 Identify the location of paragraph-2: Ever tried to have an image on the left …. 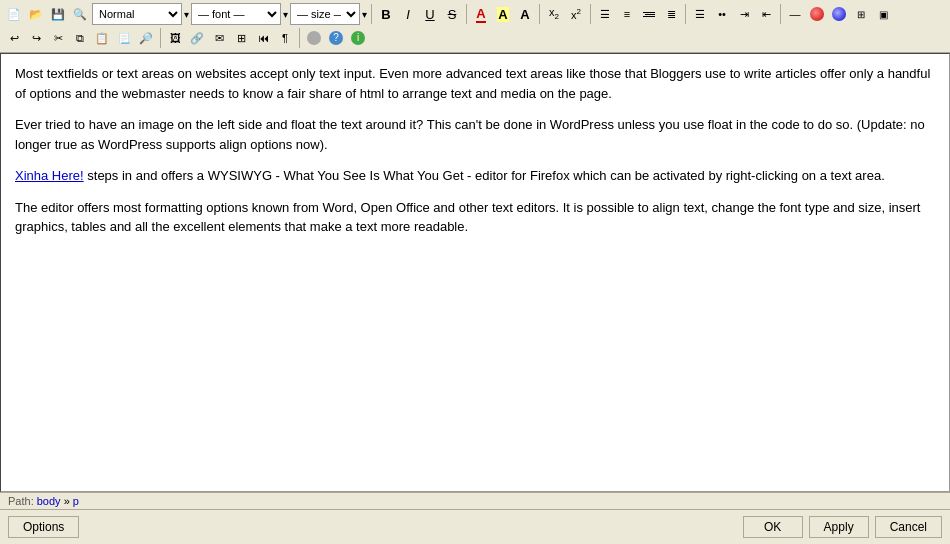
(475, 134).